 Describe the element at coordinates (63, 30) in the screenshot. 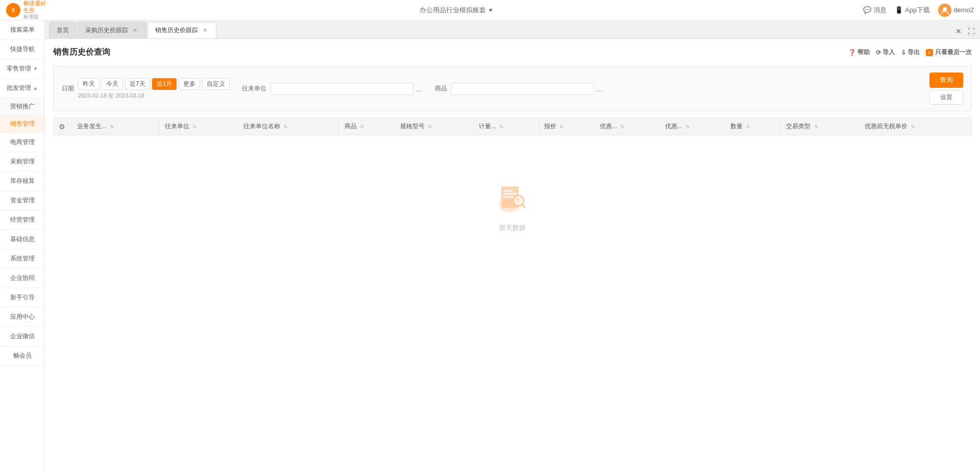

I see `tab-home: 首页` at that location.